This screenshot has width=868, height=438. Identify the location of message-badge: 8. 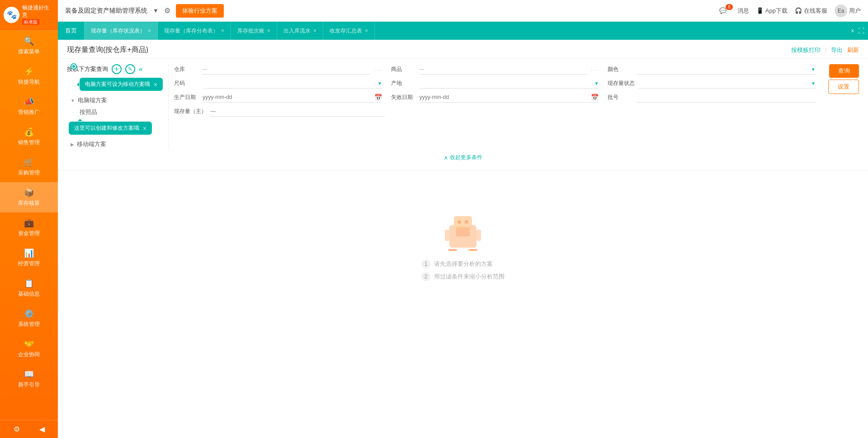
(729, 7).